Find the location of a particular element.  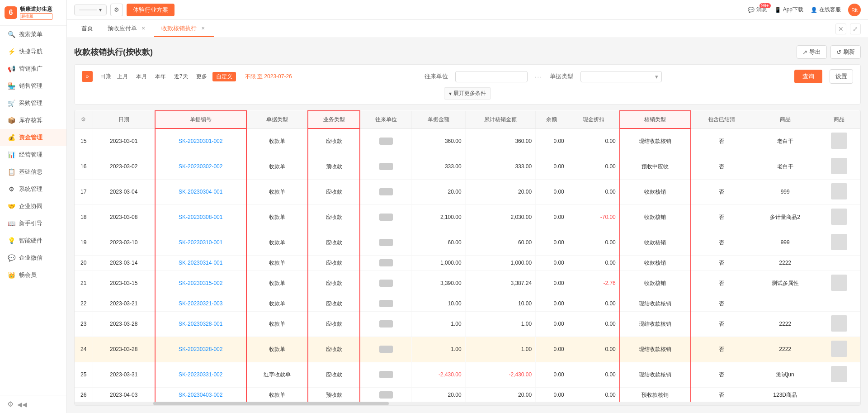

sidebar-menu: 🔍 搜索菜单 ⚡ 快捷导航 📢 营销推广 🏪 销售管理 🛒 采购管理 📦 库存核… is located at coordinates (33, 210).